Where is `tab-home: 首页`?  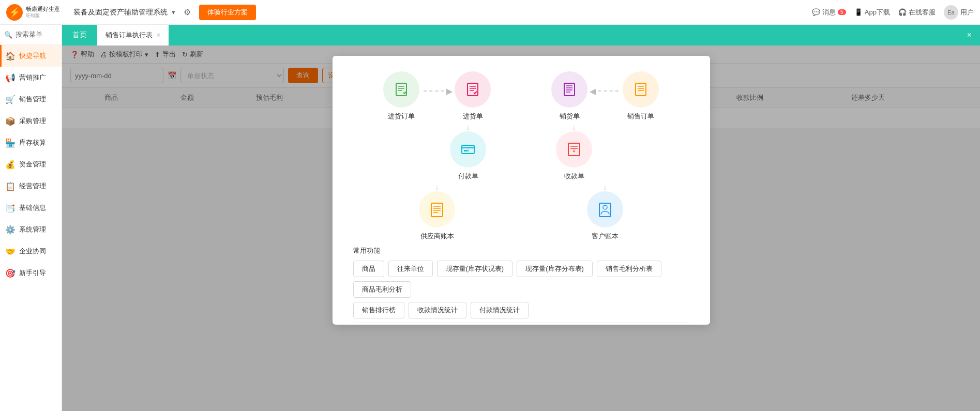
tab-home: 首页 is located at coordinates (80, 35).